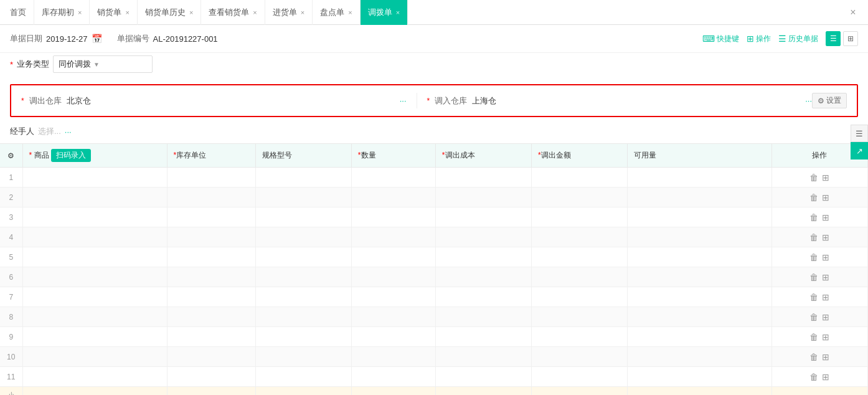  Describe the element at coordinates (851, 39) in the screenshot. I see `view-grid-btn: ⊞` at that location.